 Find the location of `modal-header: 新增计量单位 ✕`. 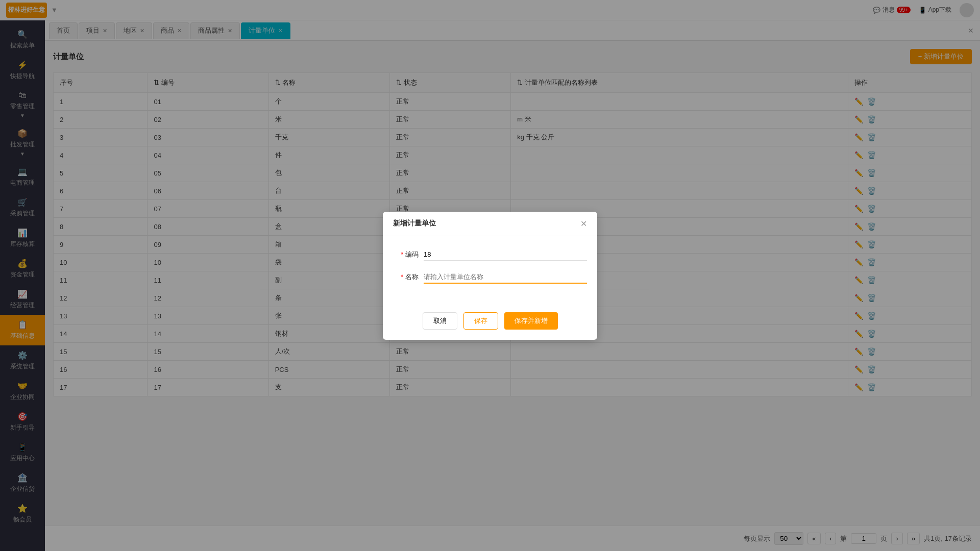

modal-header: 新增计量单位 ✕ is located at coordinates (490, 224).